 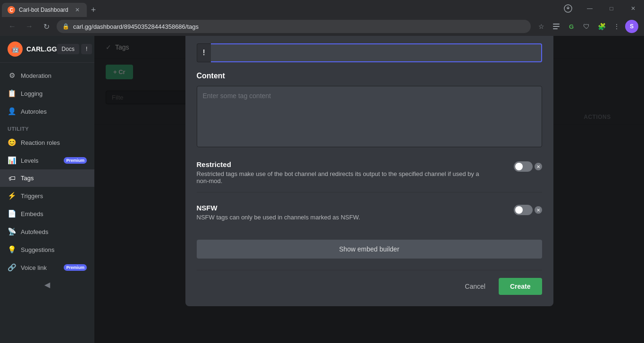 I want to click on content-textarea, so click(x=369, y=117).